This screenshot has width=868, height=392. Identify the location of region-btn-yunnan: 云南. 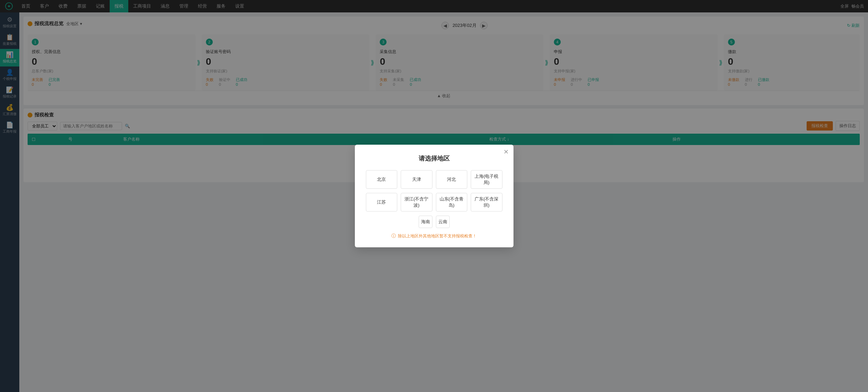
(443, 222).